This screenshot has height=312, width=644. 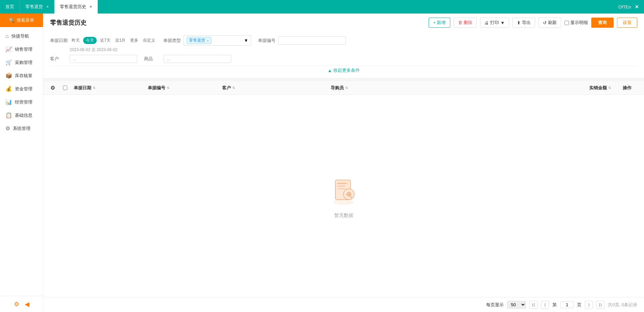 What do you see at coordinates (37, 7) in the screenshot?
I see `tab-retail-return: 零售退货 ×` at bounding box center [37, 7].